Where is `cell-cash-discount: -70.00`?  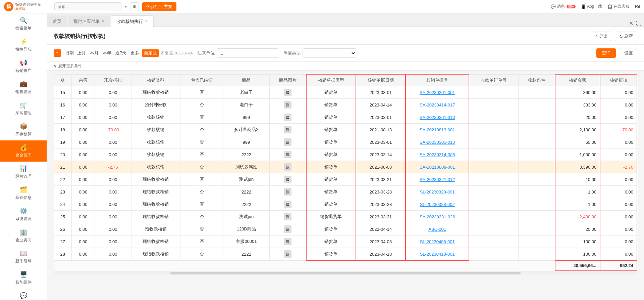 cell-cash-discount: -70.00 is located at coordinates (113, 130).